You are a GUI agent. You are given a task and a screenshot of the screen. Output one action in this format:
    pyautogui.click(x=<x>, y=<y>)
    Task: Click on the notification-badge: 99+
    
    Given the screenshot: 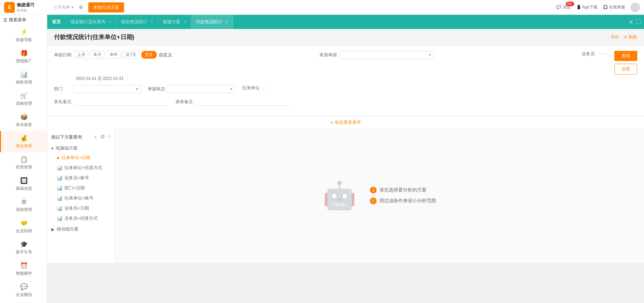 What is the action you would take?
    pyautogui.click(x=570, y=4)
    